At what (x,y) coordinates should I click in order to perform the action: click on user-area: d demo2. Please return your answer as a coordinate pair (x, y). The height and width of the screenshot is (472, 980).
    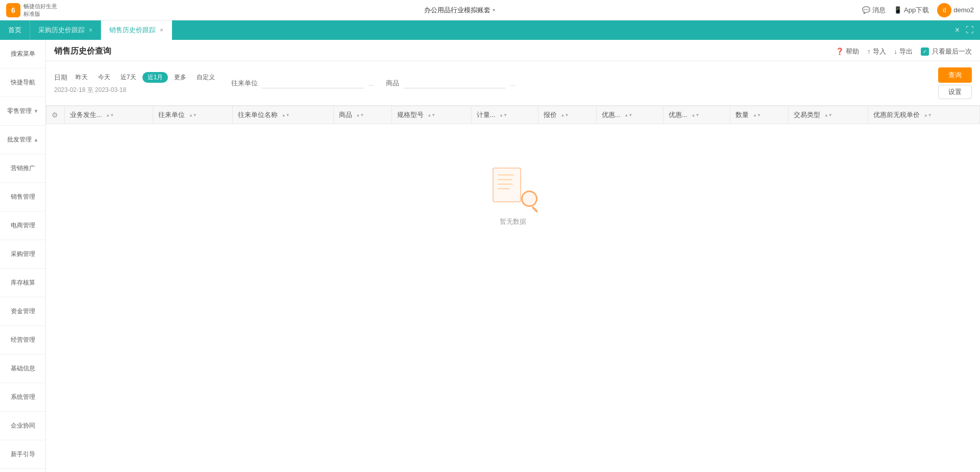
    Looking at the image, I should click on (955, 10).